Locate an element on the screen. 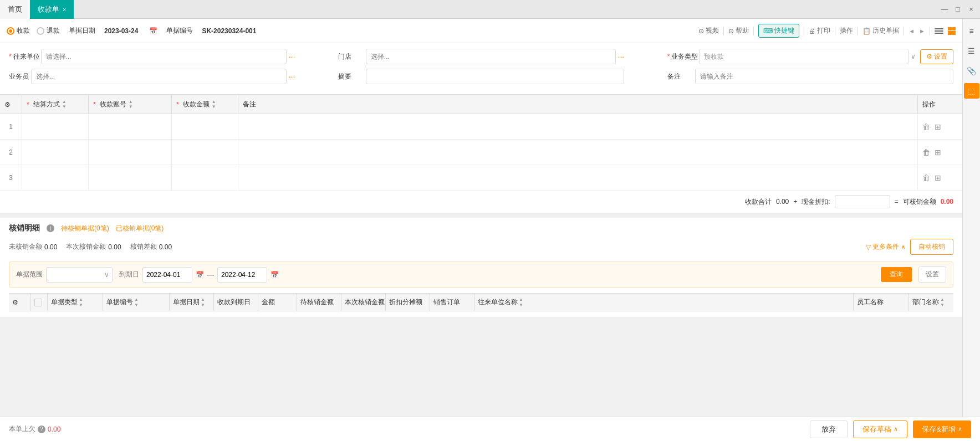  row-1-settlement is located at coordinates (55, 126).